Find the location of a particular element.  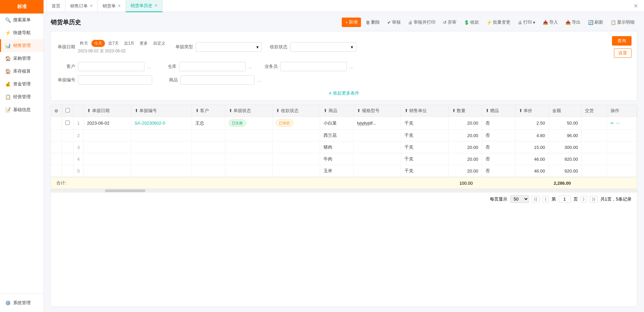

col-price: ⬆ 单价 is located at coordinates (532, 111).